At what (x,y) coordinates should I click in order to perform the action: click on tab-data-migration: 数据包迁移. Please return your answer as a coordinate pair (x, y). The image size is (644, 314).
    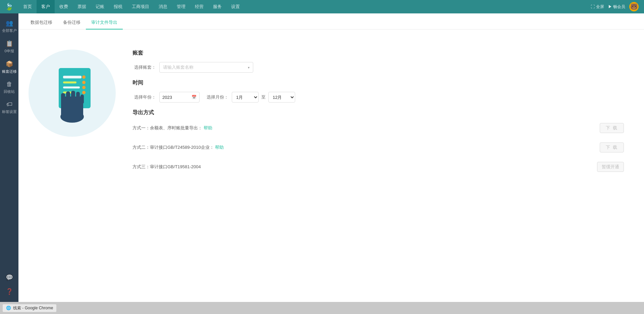
    Looking at the image, I should click on (42, 23).